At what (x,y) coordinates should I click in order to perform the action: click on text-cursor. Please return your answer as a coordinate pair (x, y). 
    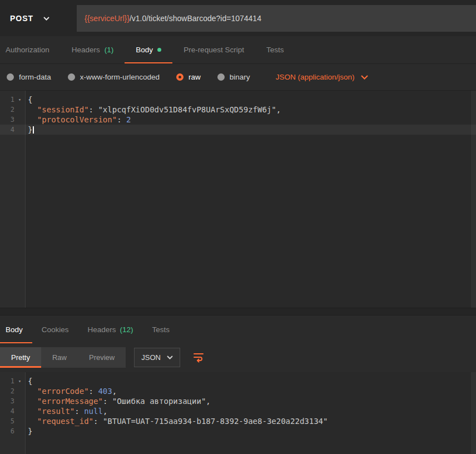
    Looking at the image, I should click on (33, 130).